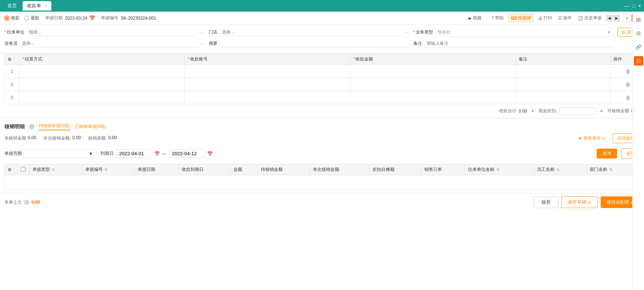  I want to click on recon-info-icon: i, so click(32, 127).